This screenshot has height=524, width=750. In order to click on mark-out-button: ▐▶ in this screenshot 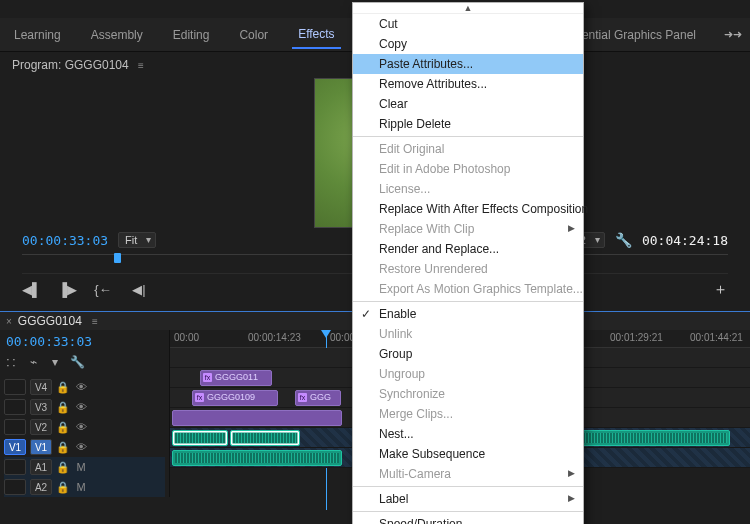, I will do `click(67, 290)`.